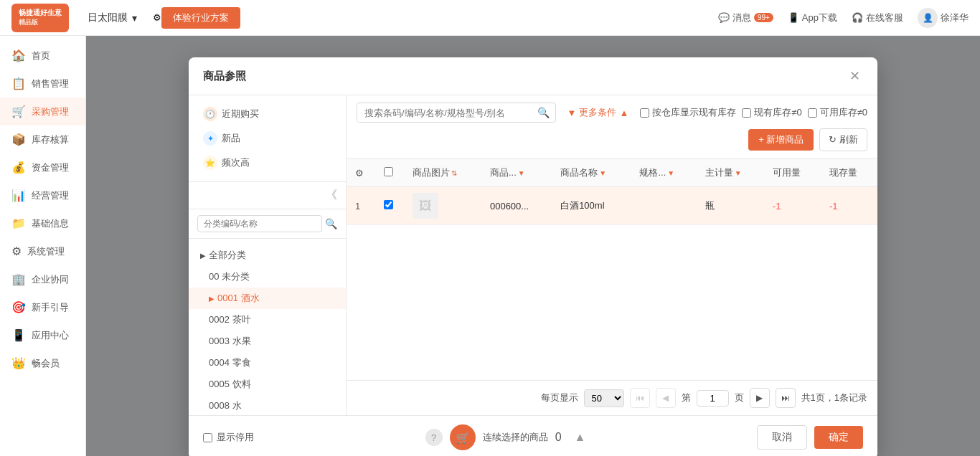 This screenshot has height=456, width=980. I want to click on footer-left: 显示停用, so click(228, 437).